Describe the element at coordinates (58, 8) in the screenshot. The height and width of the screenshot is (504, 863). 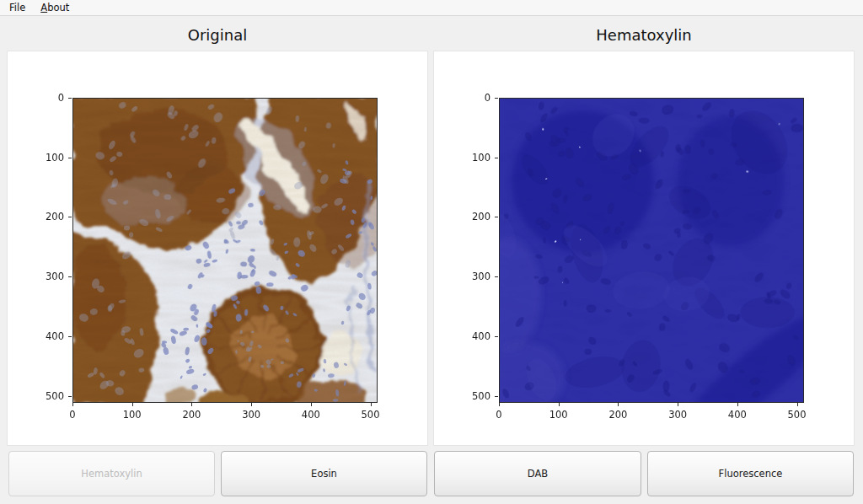
I see `menu-about-rest: bout` at that location.